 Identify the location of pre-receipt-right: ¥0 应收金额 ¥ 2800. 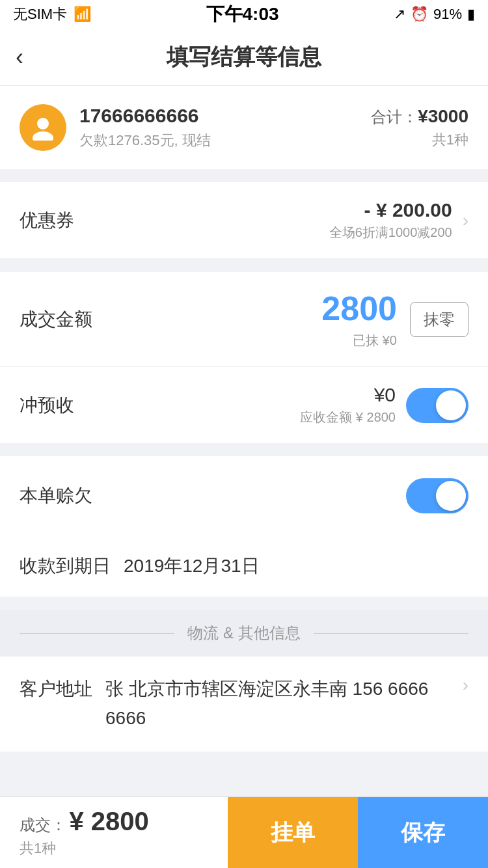
(384, 405).